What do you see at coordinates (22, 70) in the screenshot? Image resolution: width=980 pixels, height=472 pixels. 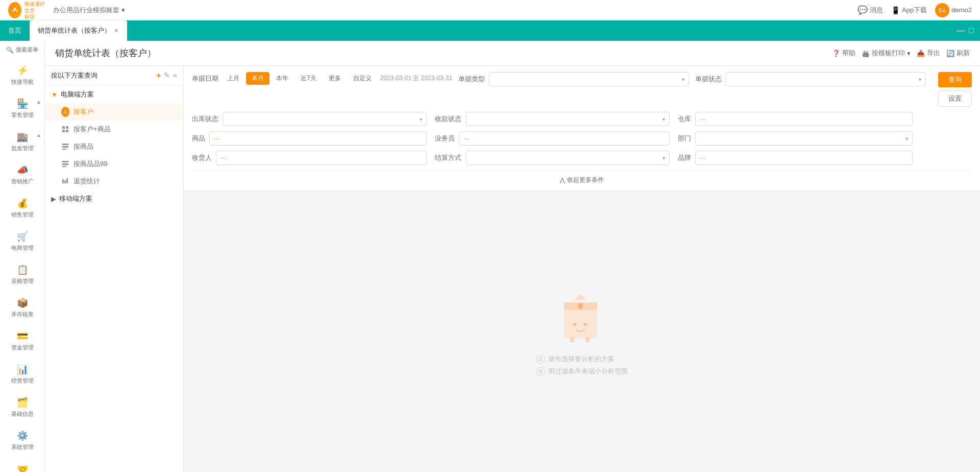 I see `quick-nav-icon: ⚡` at bounding box center [22, 70].